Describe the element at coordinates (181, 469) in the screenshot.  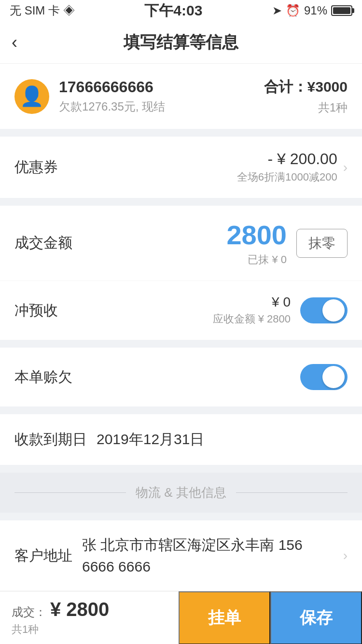
I see `spacer2` at that location.